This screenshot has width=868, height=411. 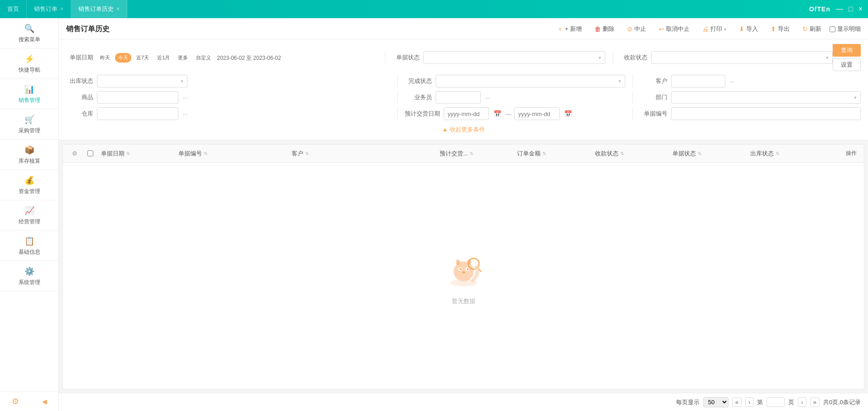 What do you see at coordinates (118, 9) in the screenshot?
I see `tab-sales-order-history-close: ×` at bounding box center [118, 9].